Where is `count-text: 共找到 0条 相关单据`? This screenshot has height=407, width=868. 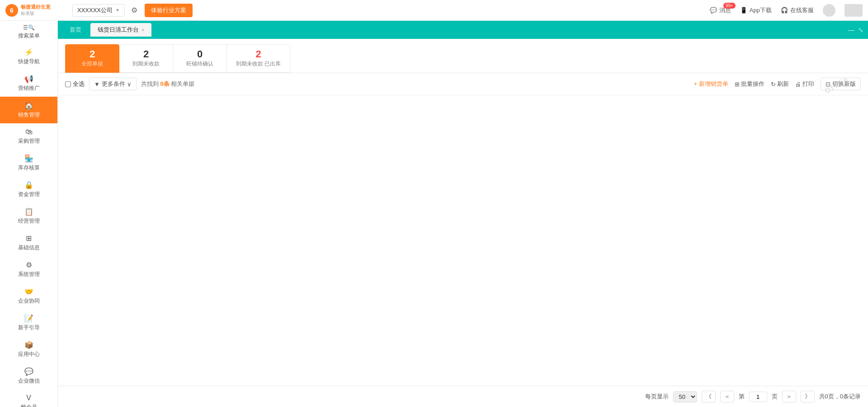 count-text: 共找到 0条 相关单据 is located at coordinates (168, 84).